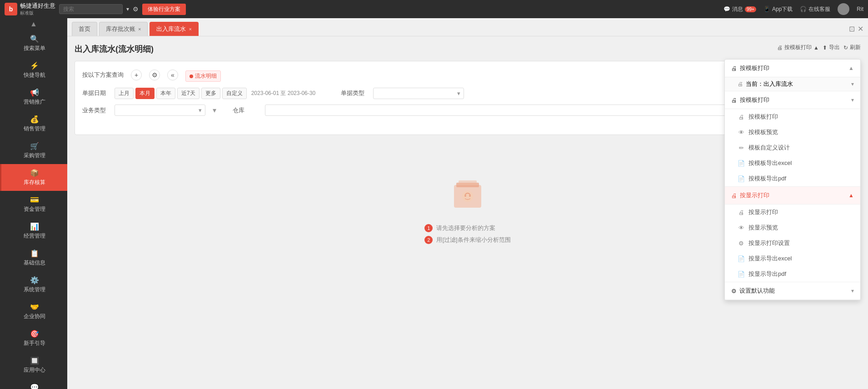  Describe the element at coordinates (284, 94) in the screenshot. I see `date-range-text: 2023-06-01 至 2023-06-30` at that location.